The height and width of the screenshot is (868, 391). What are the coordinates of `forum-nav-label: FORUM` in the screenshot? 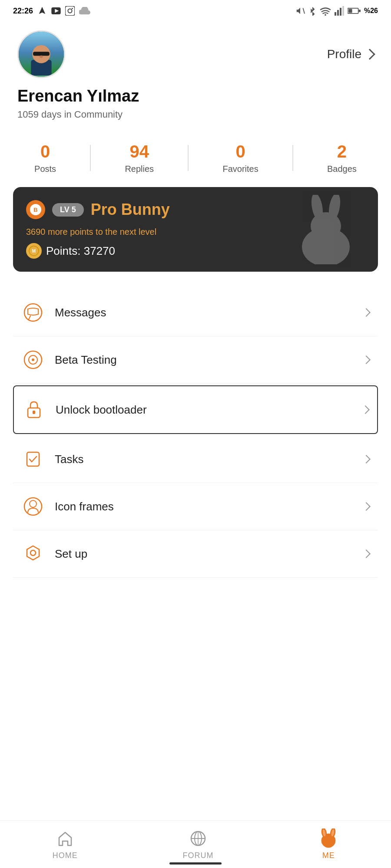 It's located at (198, 856).